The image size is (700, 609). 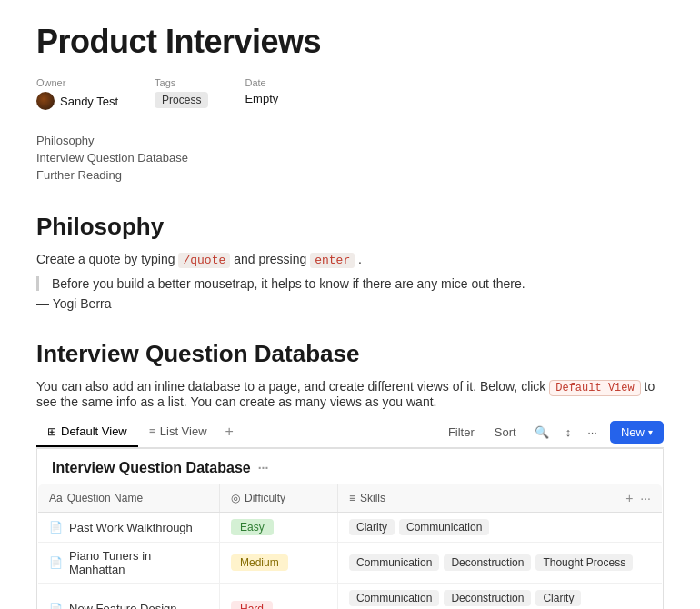 I want to click on table-row: 📄 Piano Tuners in Manhattan Medium Commu…, so click(x=351, y=564).